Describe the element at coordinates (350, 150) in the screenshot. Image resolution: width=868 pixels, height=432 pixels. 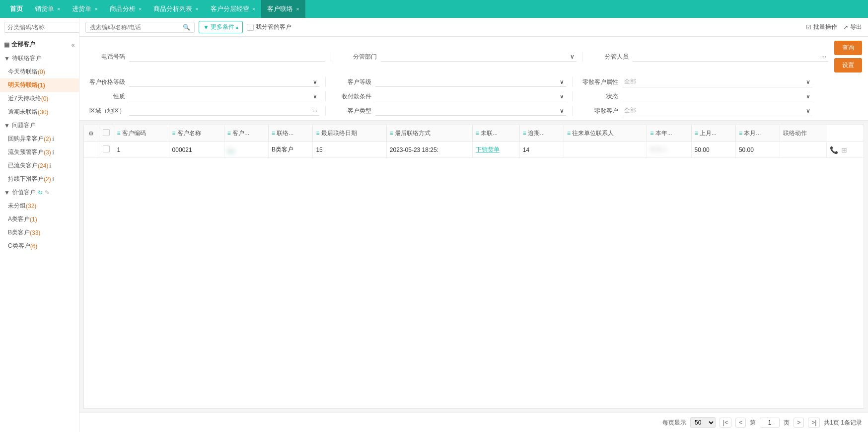
I see `row-contact-count: 15` at that location.